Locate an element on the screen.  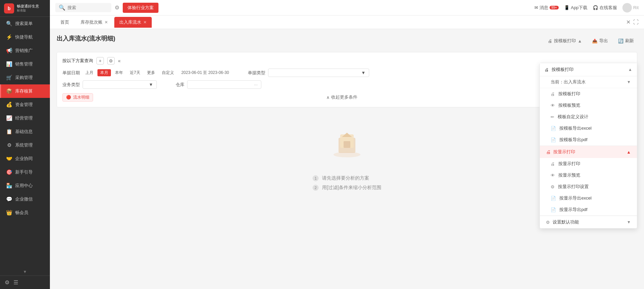
template-custom-item: ✏ 模板自定义设计 is located at coordinates (588, 117).